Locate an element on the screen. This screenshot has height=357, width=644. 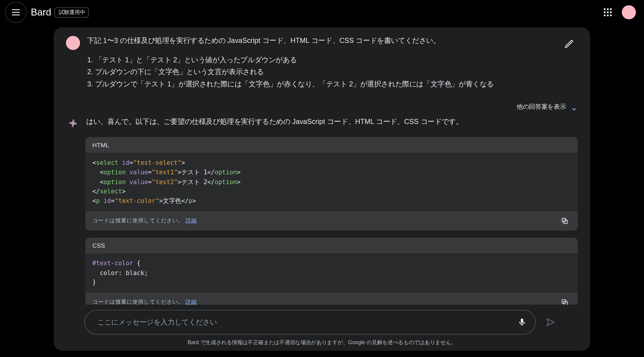
mic-button is located at coordinates (522, 322).